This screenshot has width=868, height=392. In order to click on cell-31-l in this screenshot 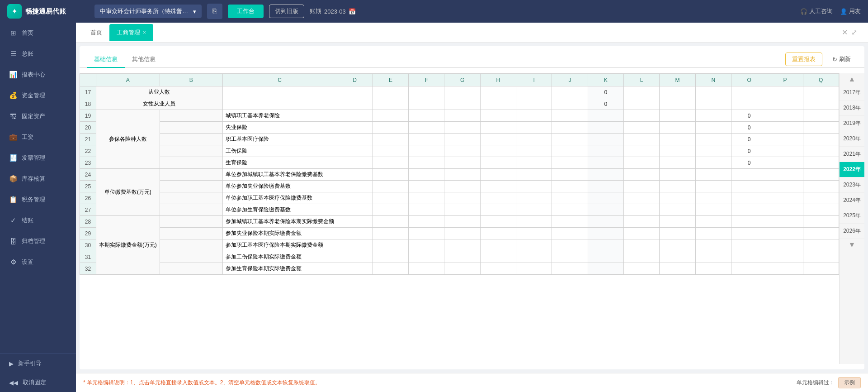, I will do `click(641, 257)`.